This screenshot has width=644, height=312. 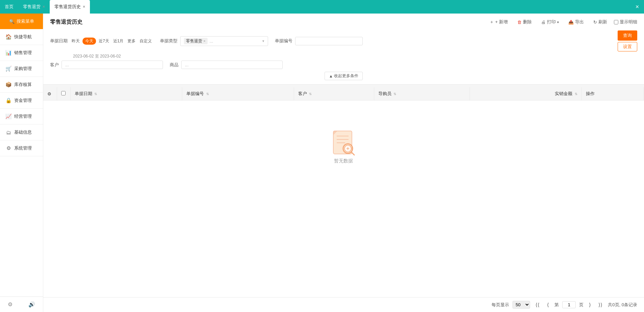 What do you see at coordinates (44, 7) in the screenshot?
I see `tab-retail-return-close: ×` at bounding box center [44, 7].